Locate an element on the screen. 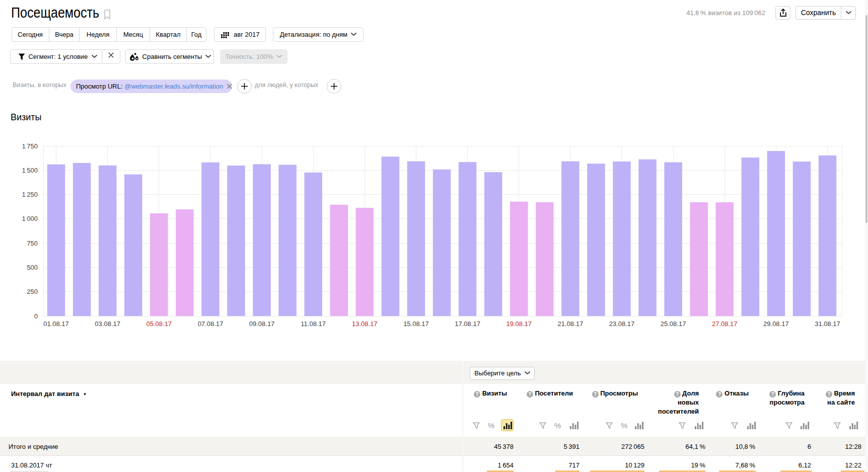  svg-text: 03.08.17 is located at coordinates (108, 324).